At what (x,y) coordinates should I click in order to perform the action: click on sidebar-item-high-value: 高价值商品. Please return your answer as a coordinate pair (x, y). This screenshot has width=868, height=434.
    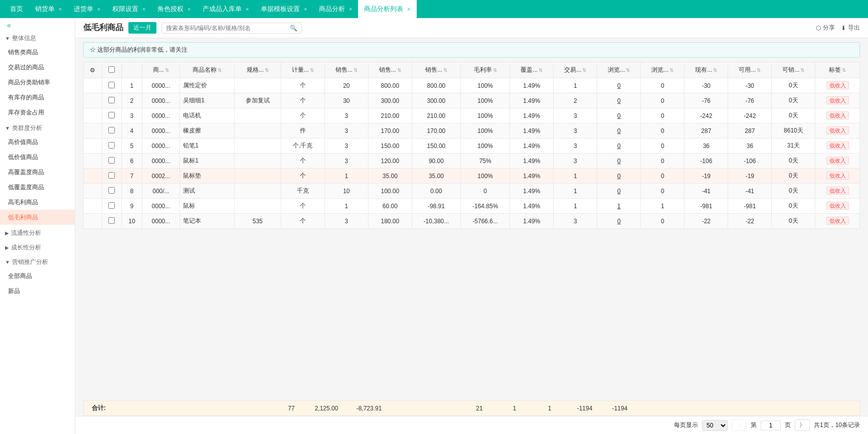
    Looking at the image, I should click on (37, 142).